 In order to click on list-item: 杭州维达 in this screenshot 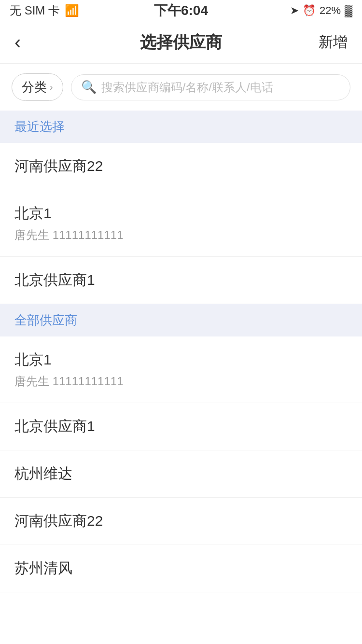, I will do `click(181, 474)`.